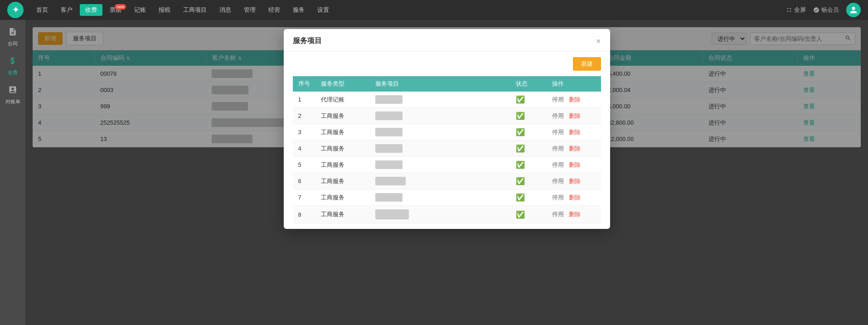 This screenshot has width=868, height=325. Describe the element at coordinates (13, 102) in the screenshot. I see `sidebar-label-reconcile: 对账单` at that location.